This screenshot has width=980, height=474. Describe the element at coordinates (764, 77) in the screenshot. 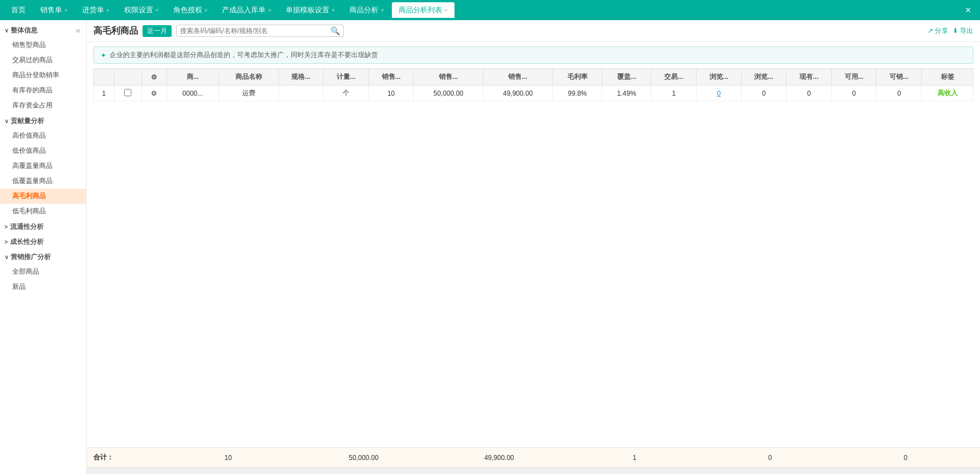

I see `col-header-browse2: 浏览...` at that location.